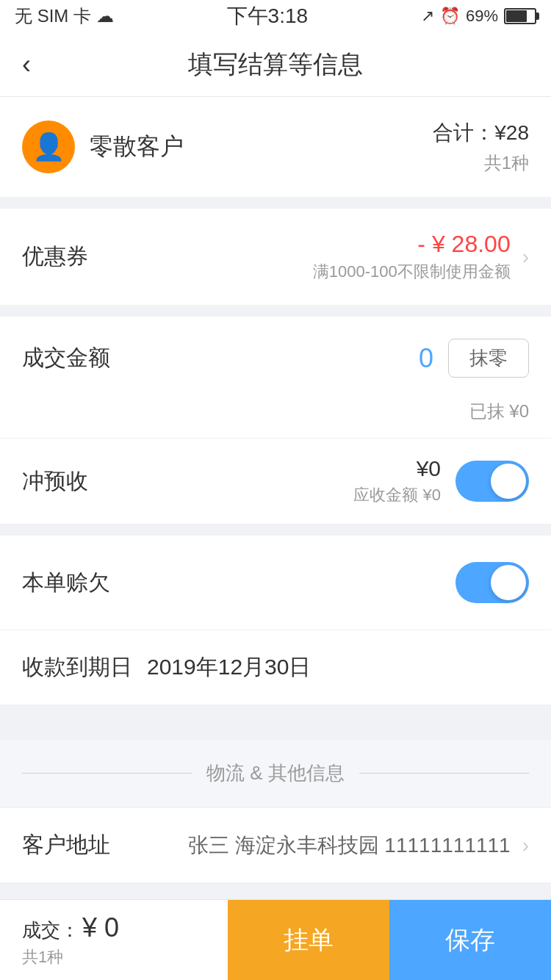  What do you see at coordinates (276, 65) in the screenshot?
I see `nav-bar: ‹ 填写结算等信息` at bounding box center [276, 65].